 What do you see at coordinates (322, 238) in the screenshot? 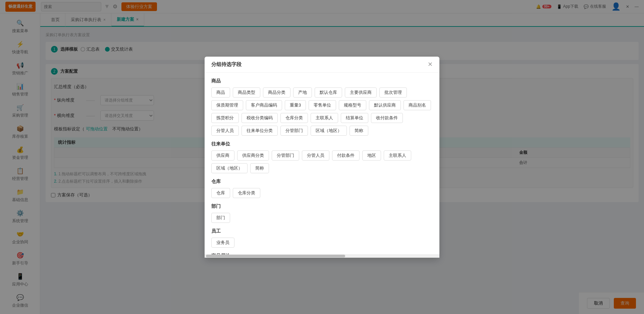
I see `field-group-employee: 员工业务员` at bounding box center [322, 238].